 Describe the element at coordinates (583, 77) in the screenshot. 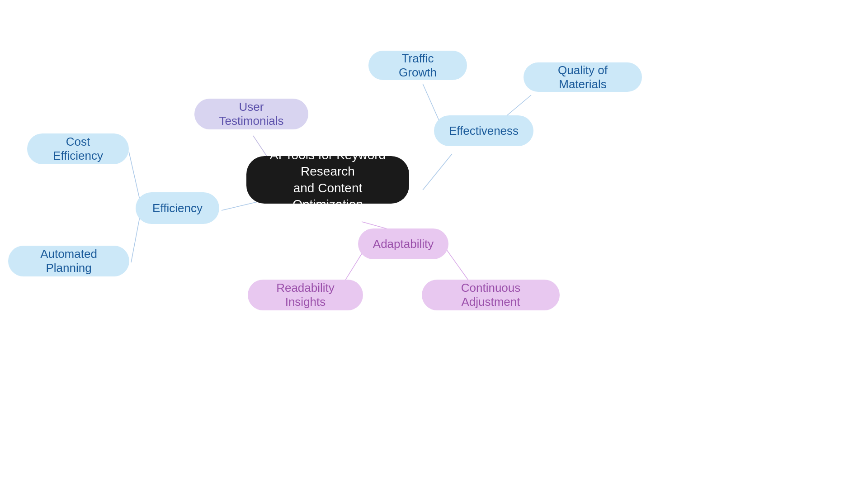

I see `quality-of-materials-node: Quality of Materials` at that location.